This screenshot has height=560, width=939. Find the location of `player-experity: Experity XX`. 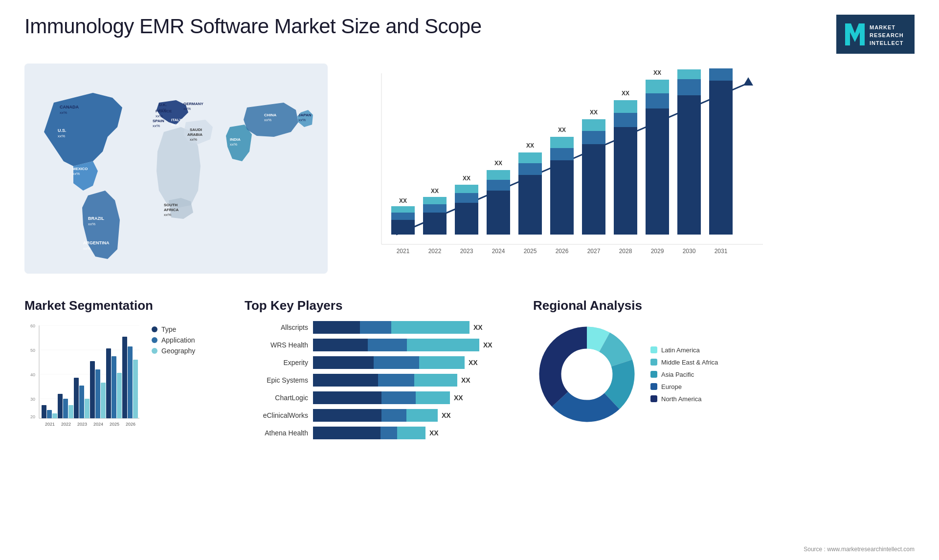

player-experity: Experity XX is located at coordinates (381, 363).